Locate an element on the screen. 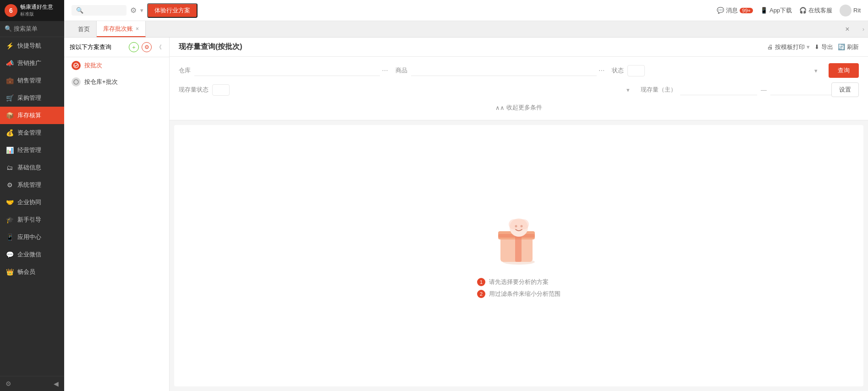 The width and height of the screenshot is (868, 391). left-panel-collapse-btn: 《 is located at coordinates (159, 48).